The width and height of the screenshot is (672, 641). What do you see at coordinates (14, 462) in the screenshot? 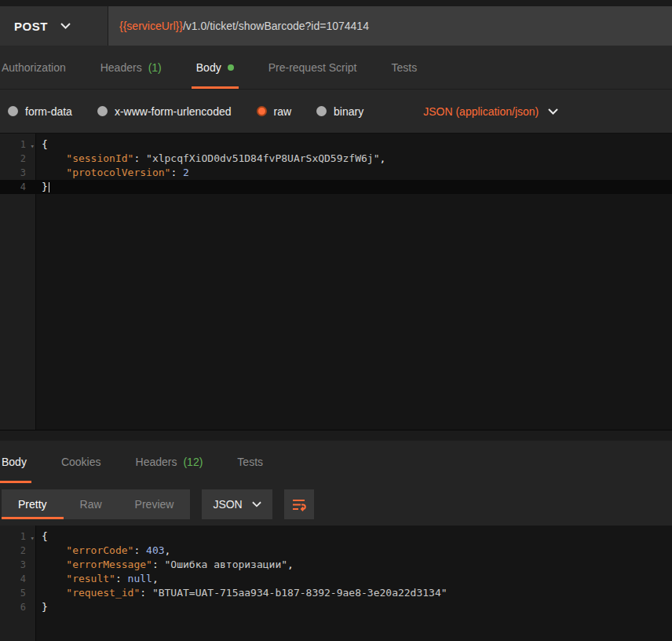
I see `response-tab-body: Body` at bounding box center [14, 462].